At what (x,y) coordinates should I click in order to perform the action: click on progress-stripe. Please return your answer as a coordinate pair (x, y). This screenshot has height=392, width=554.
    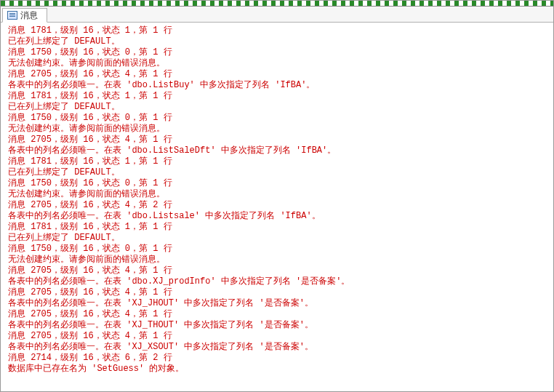
    Looking at the image, I should click on (277, 4).